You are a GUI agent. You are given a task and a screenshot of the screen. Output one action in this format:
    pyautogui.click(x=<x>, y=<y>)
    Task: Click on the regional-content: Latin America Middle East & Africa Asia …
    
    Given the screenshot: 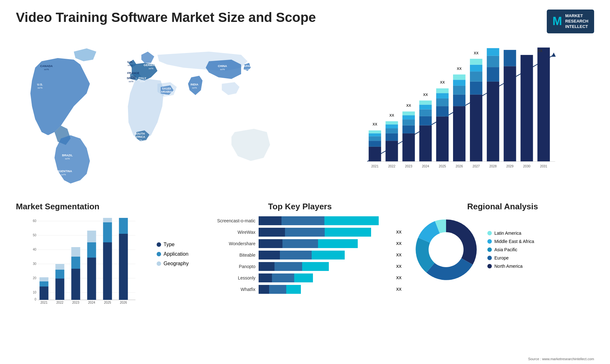 What is the action you would take?
    pyautogui.click(x=503, y=250)
    